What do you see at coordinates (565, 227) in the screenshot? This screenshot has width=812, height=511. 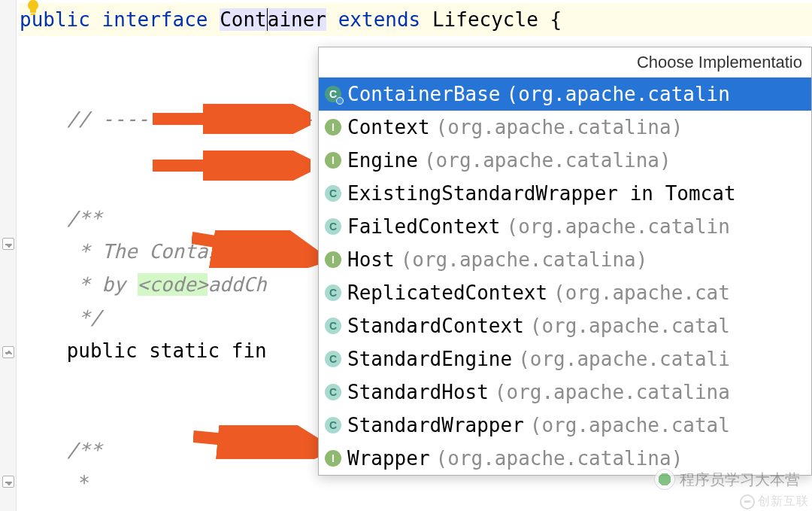 I see `popup-item: CFailedContext (org.apache.catalin` at bounding box center [565, 227].